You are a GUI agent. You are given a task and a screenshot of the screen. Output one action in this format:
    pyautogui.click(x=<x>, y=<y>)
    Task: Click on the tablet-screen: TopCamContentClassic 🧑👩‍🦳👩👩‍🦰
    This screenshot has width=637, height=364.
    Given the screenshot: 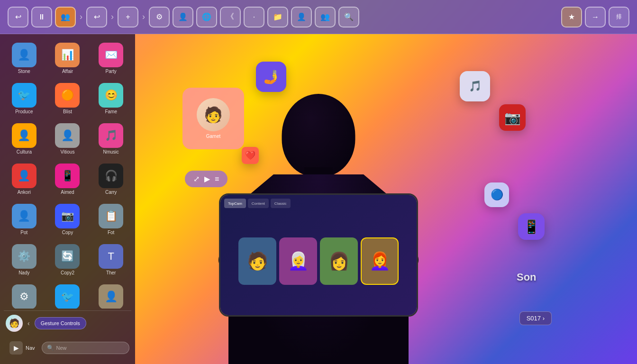 What is the action you would take?
    pyautogui.click(x=318, y=255)
    